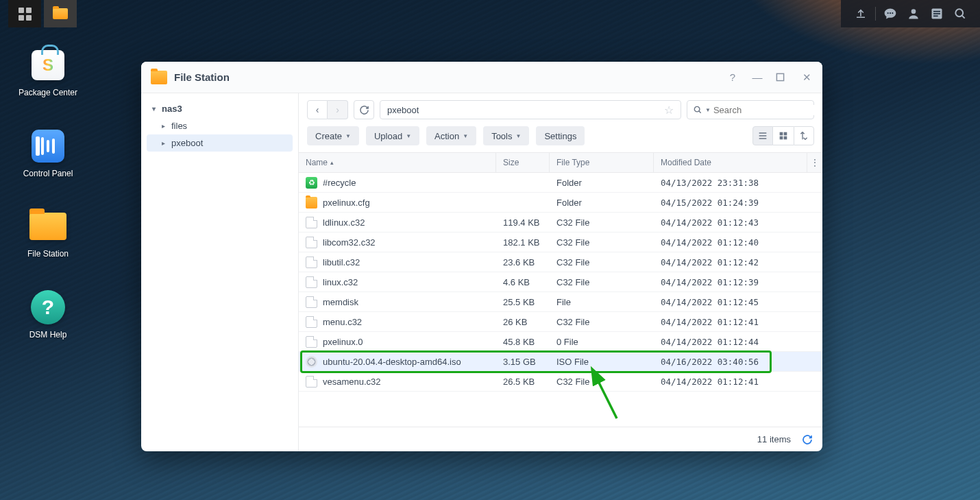  I want to click on file-date: 04/14/2022 01:12:42, so click(738, 262).